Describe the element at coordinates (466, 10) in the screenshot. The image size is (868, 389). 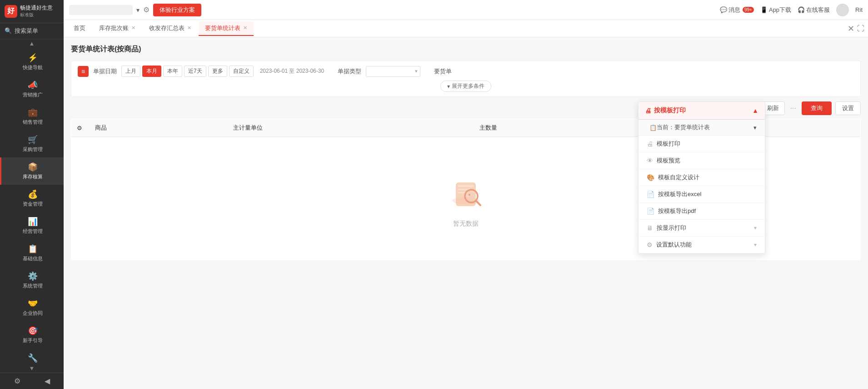
I see `topbar: ▾ ⚙ 体验行业方案 💬 消息 99+ 📱 App下载 🎧 在线客服 Rit` at that location.